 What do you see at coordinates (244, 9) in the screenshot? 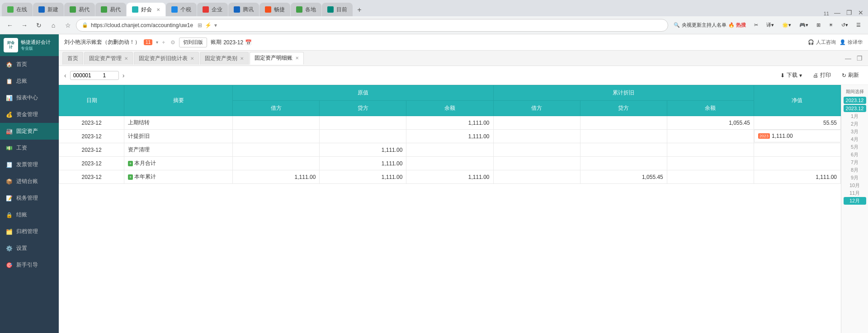
I see `browser-tab-tengxun: 腾讯` at bounding box center [244, 9].